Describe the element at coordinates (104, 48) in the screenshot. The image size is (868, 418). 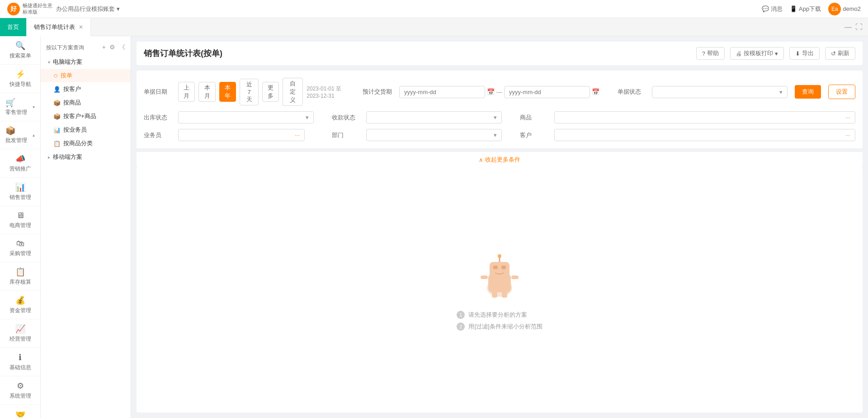
I see `add-scheme-button: +` at that location.